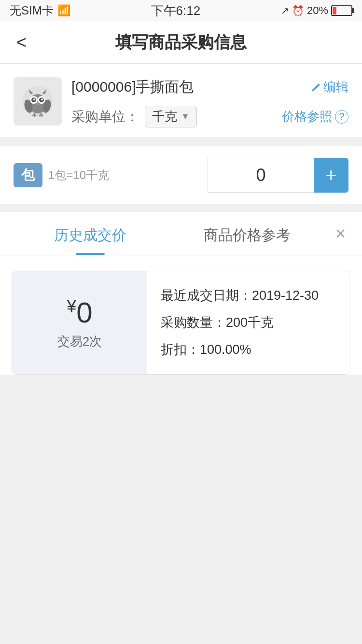 This screenshot has width=362, height=644. What do you see at coordinates (40, 11) in the screenshot?
I see `status-left: 无SIM卡 📶` at bounding box center [40, 11].